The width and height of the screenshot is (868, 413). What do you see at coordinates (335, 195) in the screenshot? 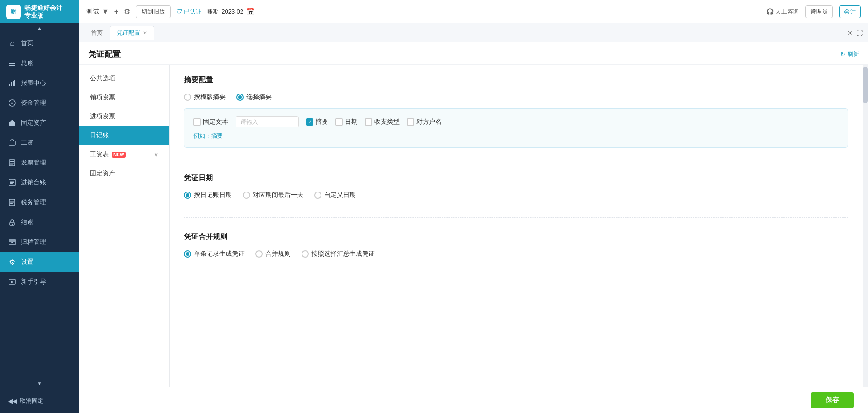
I see `date-radio-custom: 自定义日期` at bounding box center [335, 195].